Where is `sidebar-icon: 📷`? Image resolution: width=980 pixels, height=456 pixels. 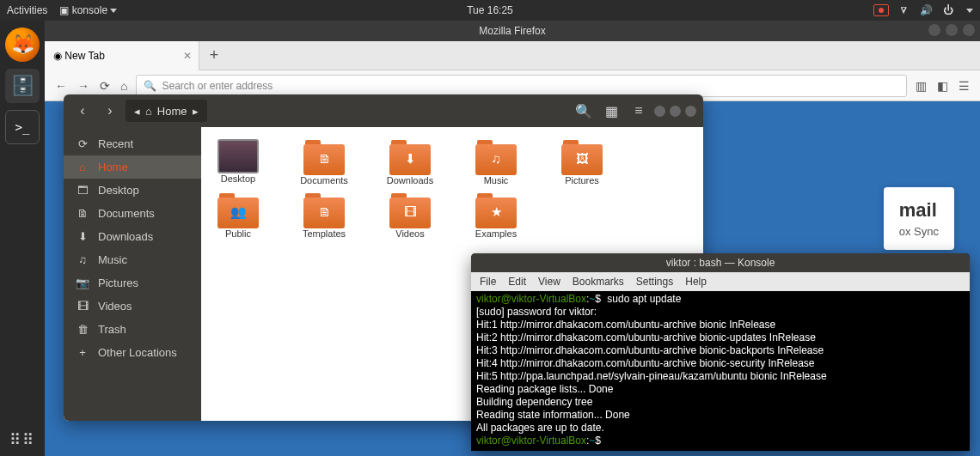
sidebar-icon: 📷 is located at coordinates (83, 283).